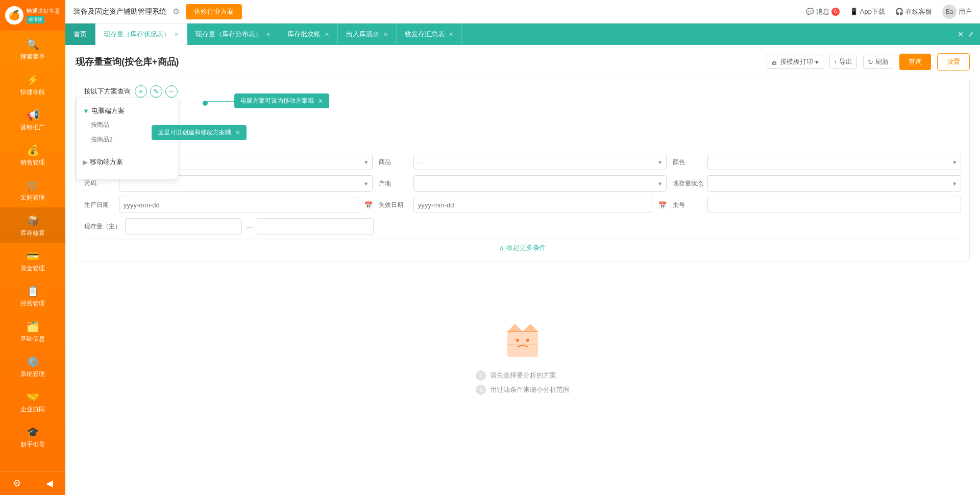 The width and height of the screenshot is (980, 495). Describe the element at coordinates (172, 91) in the screenshot. I see `back-scheme-btn: ←` at that location.